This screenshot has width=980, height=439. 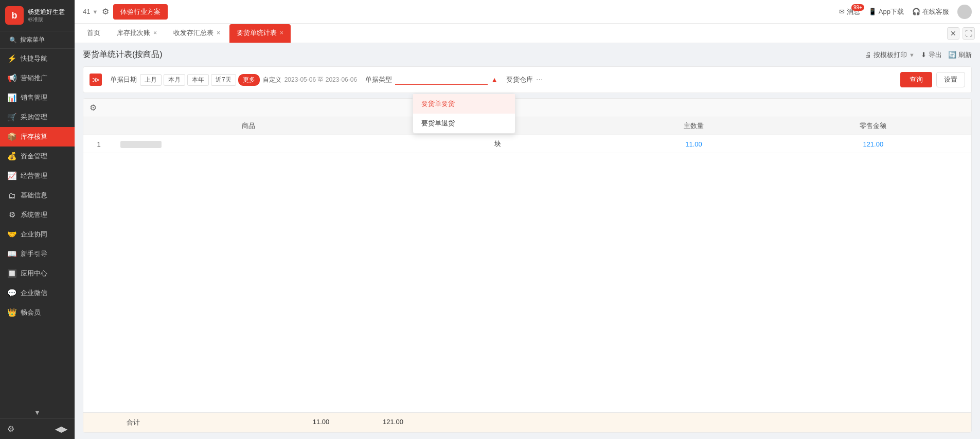 What do you see at coordinates (935, 55) in the screenshot?
I see `export-btn-label: 导出` at bounding box center [935, 55].